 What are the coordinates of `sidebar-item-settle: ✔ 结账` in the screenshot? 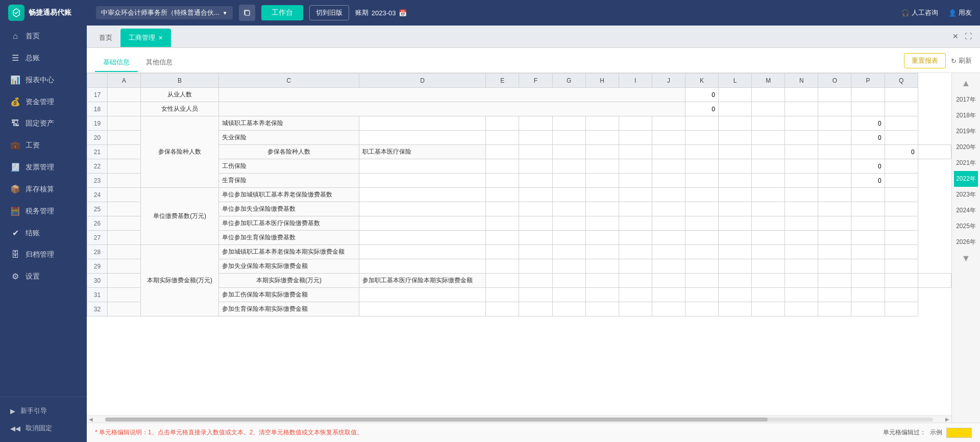 It's located at (43, 233).